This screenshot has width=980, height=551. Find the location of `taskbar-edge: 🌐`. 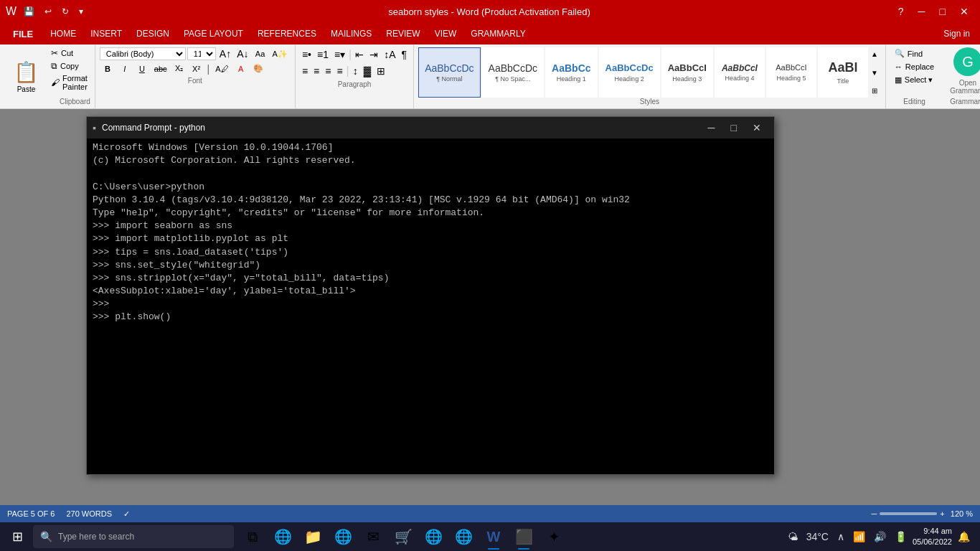

taskbar-edge: 🌐 is located at coordinates (283, 537).